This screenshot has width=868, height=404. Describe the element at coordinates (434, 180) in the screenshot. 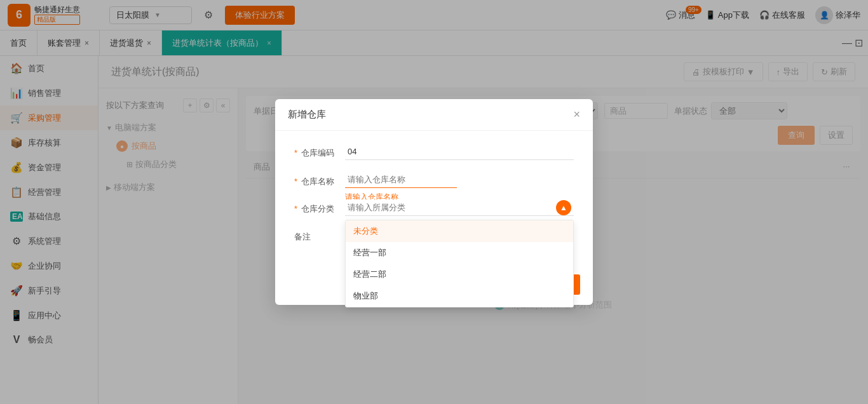

I see `form-row-name: * 仓库名称 请输入仓库名称` at that location.